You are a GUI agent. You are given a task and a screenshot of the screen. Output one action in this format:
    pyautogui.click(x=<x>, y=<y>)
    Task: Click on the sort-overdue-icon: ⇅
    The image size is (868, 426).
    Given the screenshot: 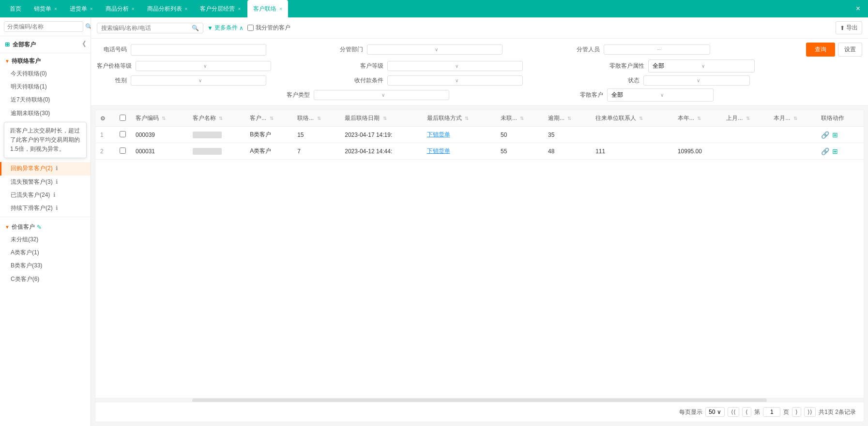 What is the action you would take?
    pyautogui.click(x=569, y=118)
    